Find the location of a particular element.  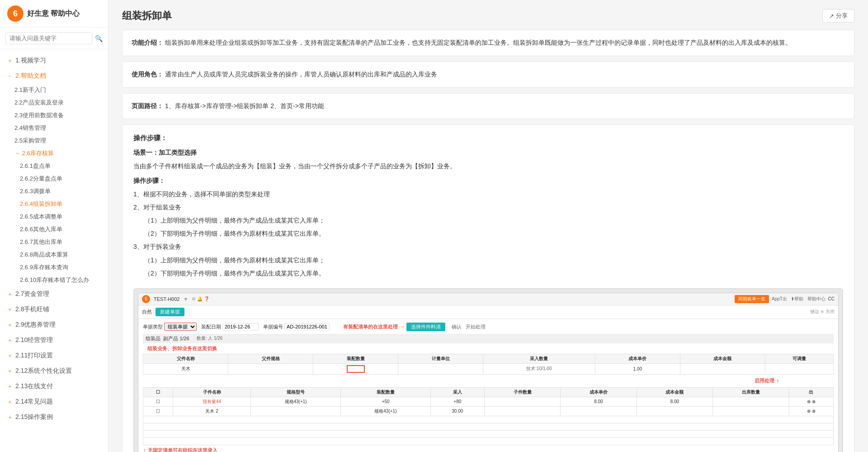

scene1-title: 场景一：加工类型选择 is located at coordinates (488, 153).